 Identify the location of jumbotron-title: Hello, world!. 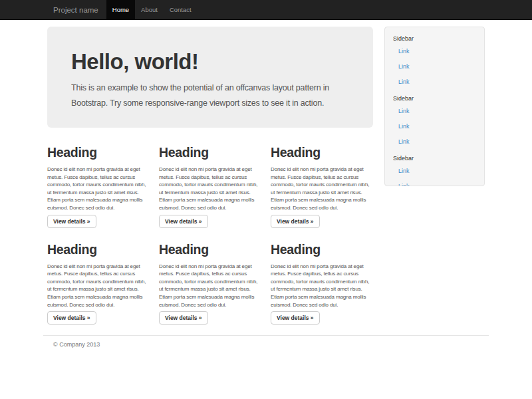
(210, 63).